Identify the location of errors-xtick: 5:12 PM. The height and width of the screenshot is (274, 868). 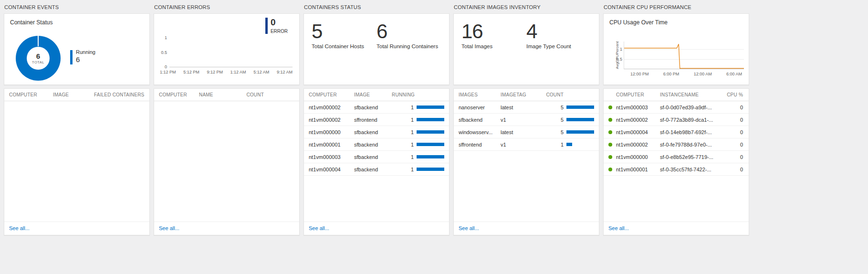
(191, 72).